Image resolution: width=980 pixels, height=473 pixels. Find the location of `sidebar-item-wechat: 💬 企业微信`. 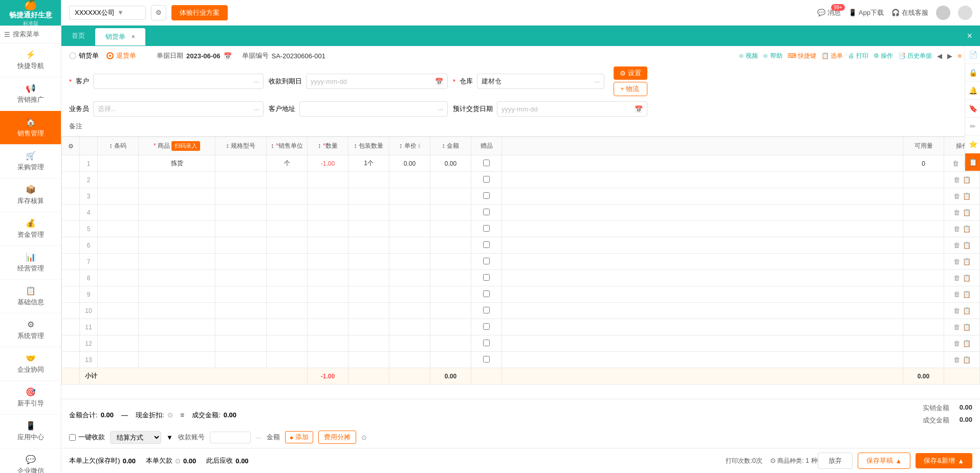

sidebar-item-wechat: 💬 企业微信 is located at coordinates (31, 461).